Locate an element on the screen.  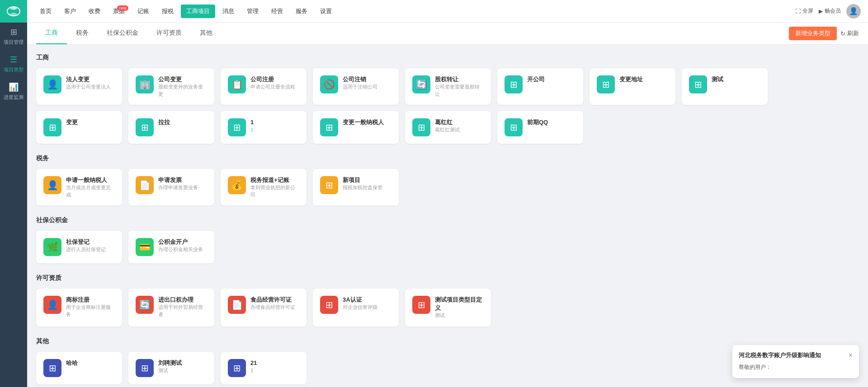
fullscreen-label: 全屏 is located at coordinates (808, 11).